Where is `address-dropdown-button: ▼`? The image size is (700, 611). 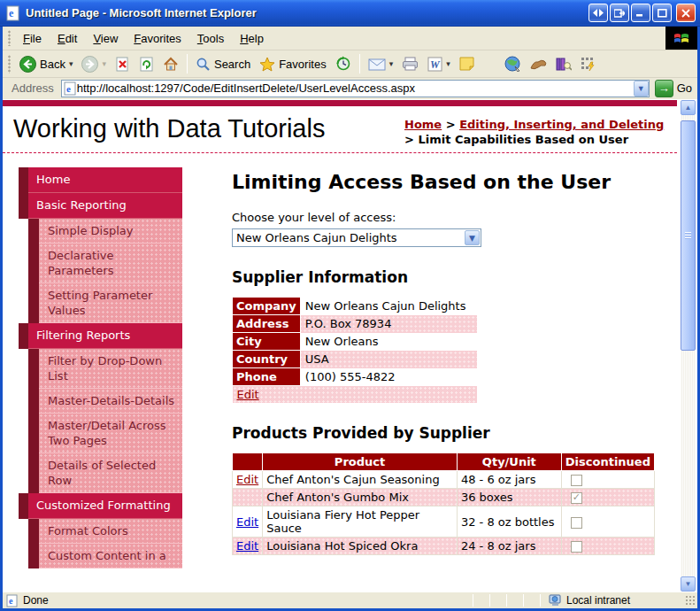
address-dropdown-button: ▼ is located at coordinates (641, 89).